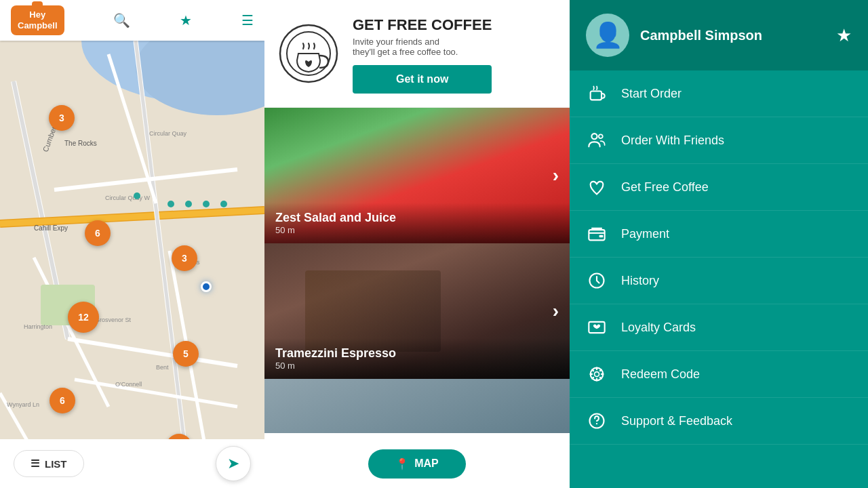 This screenshot has width=868, height=488. I want to click on location-button: ➤, so click(233, 464).